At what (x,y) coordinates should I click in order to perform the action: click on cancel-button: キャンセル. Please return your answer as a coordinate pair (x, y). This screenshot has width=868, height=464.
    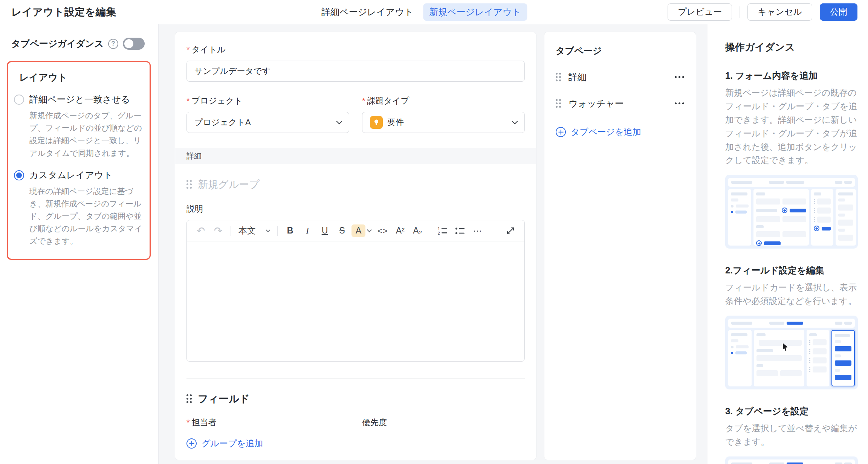
    Looking at the image, I should click on (780, 12).